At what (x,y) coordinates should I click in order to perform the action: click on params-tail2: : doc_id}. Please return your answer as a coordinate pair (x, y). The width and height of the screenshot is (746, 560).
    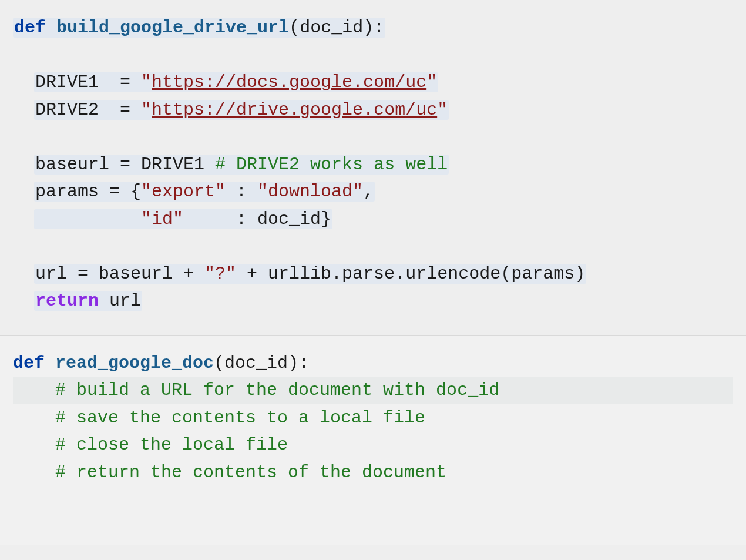
    Looking at the image, I should click on (257, 219).